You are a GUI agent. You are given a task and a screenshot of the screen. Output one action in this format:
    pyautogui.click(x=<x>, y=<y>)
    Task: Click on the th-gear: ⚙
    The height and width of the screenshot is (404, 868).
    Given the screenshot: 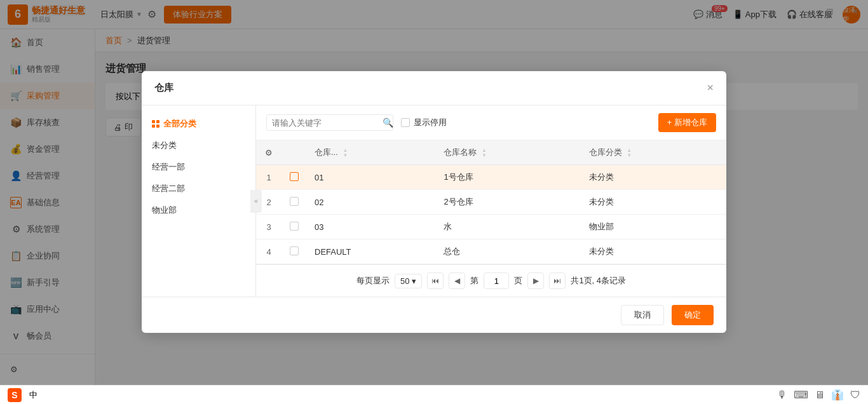 What is the action you would take?
    pyautogui.click(x=269, y=152)
    